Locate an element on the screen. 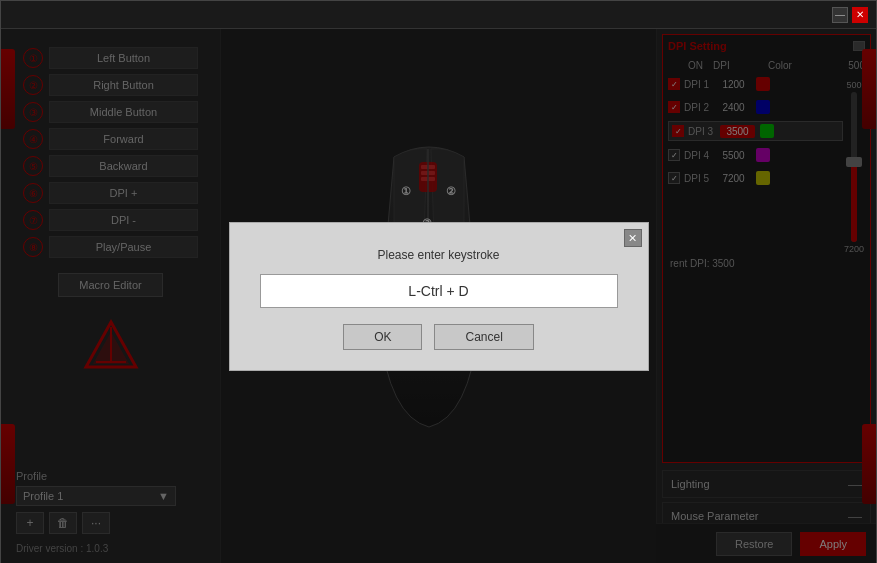 The width and height of the screenshot is (877, 563). modal-cancel-button: Cancel is located at coordinates (484, 337).